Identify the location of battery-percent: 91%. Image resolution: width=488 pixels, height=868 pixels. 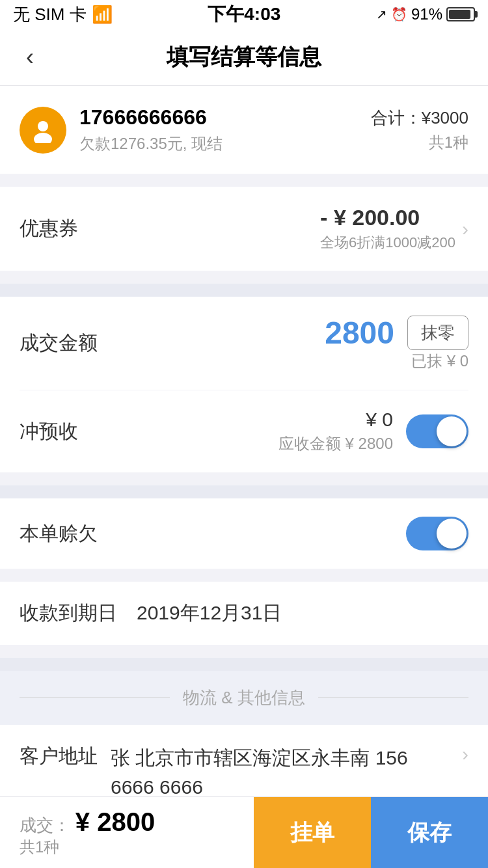
(427, 14).